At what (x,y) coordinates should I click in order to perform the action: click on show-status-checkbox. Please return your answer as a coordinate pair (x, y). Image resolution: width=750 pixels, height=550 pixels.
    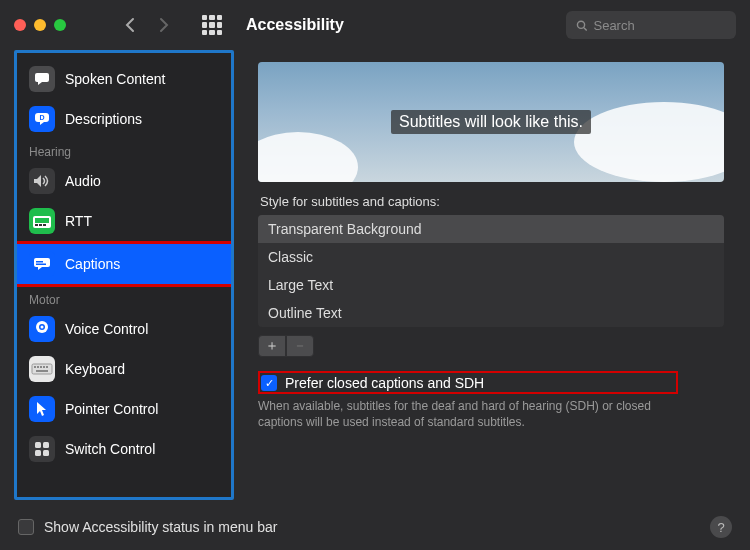
    Looking at the image, I should click on (26, 527).